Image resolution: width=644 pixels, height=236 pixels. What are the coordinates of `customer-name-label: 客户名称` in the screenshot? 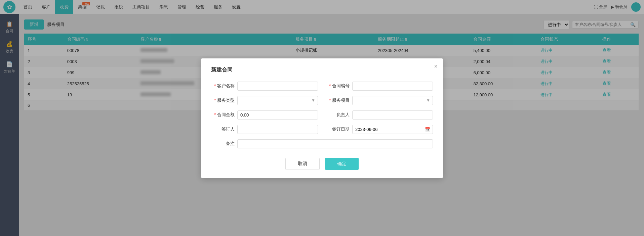 It's located at (223, 86).